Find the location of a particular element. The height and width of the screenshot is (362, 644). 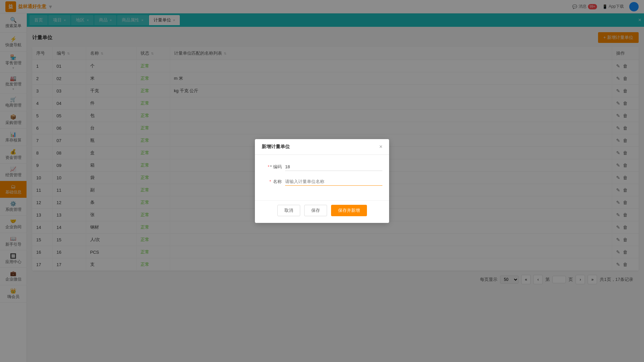

modal-close-button: × is located at coordinates (381, 147).